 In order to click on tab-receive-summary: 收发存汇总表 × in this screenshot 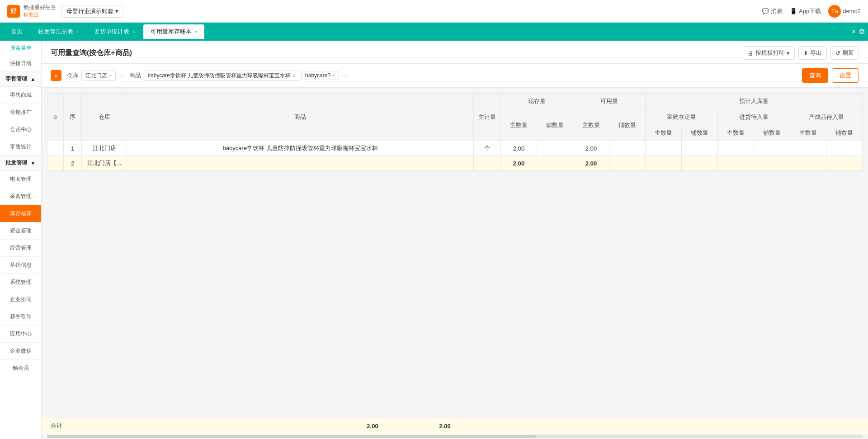, I will do `click(58, 32)`.